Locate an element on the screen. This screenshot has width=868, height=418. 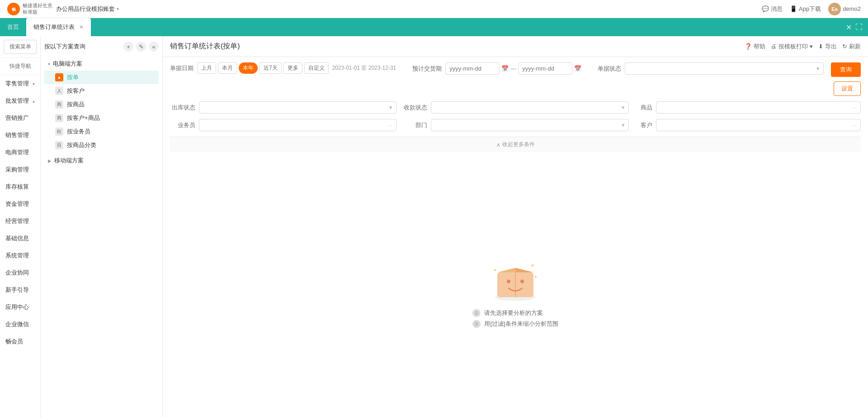
hint-1-num: ① is located at coordinates (476, 313).